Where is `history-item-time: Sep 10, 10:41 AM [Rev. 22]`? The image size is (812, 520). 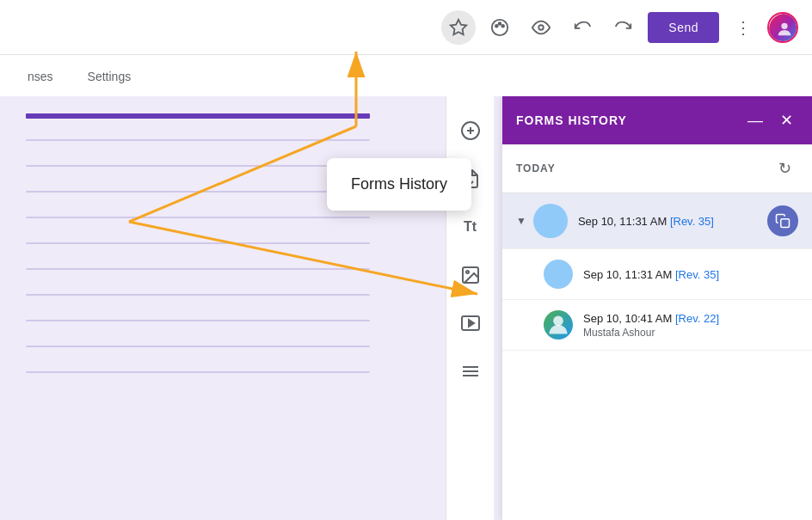
history-item-time: Sep 10, 10:41 AM [Rev. 22] is located at coordinates (691, 318).